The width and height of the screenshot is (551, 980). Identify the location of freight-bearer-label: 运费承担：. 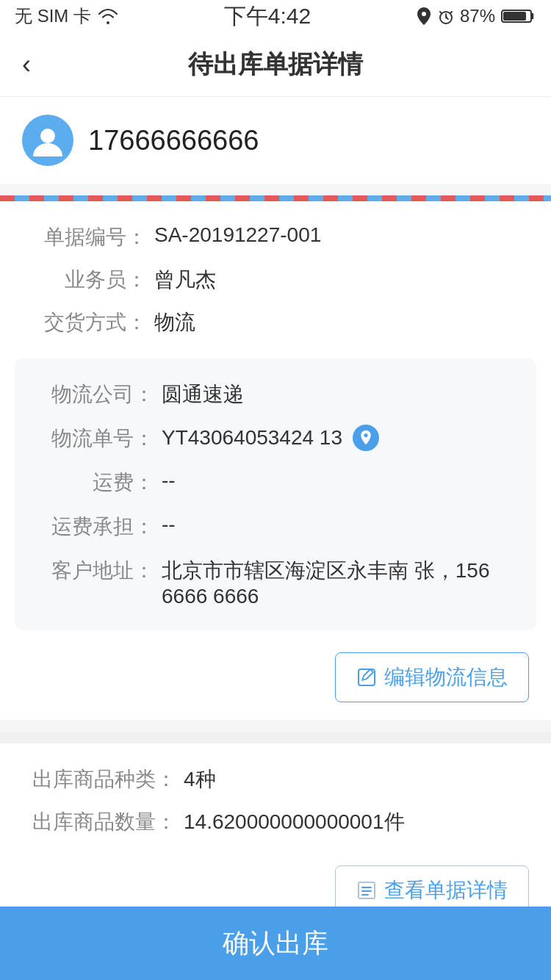
(96, 527).